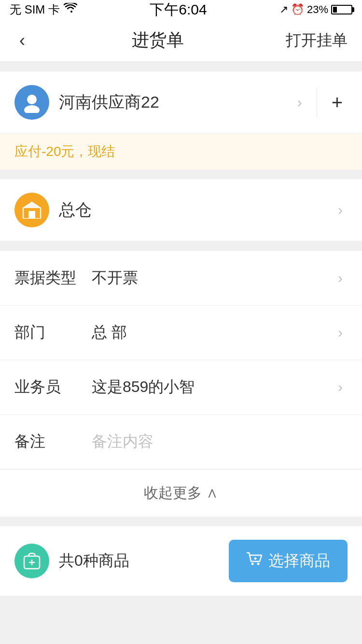  What do you see at coordinates (139, 561) in the screenshot?
I see `product-count: 共0种商品` at bounding box center [139, 561].